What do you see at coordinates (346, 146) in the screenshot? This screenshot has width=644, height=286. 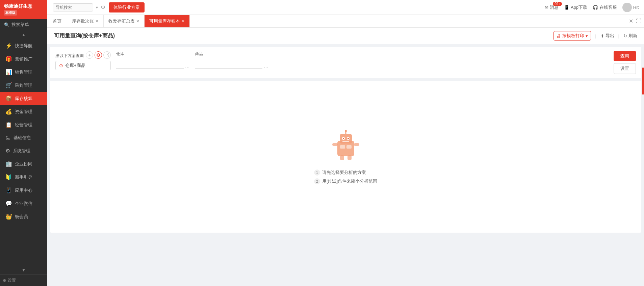 I see `empty-illustration` at bounding box center [346, 146].